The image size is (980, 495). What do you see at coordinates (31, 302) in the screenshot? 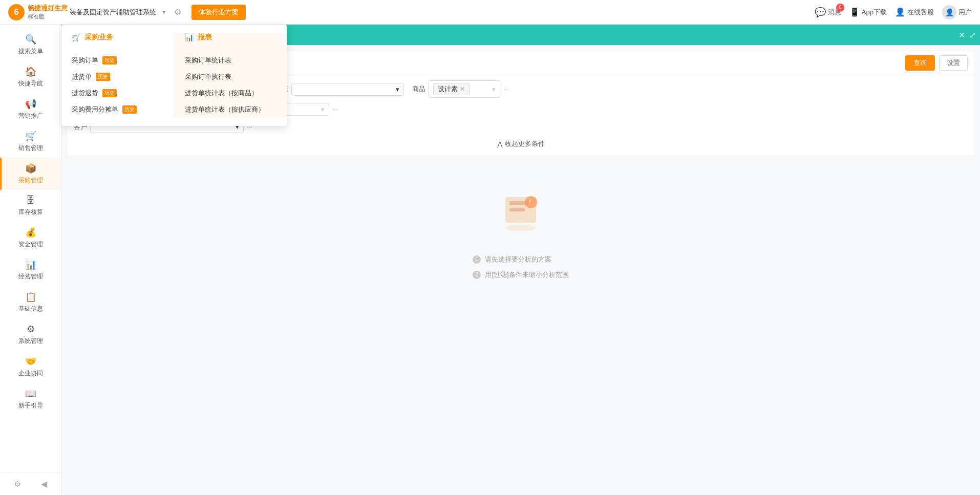
I see `sidebar-item-basic: 📋 基础信息` at bounding box center [31, 302].